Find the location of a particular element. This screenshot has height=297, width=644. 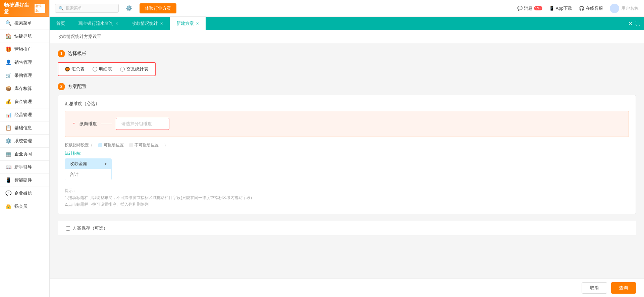

movable-dot is located at coordinates (100, 145).